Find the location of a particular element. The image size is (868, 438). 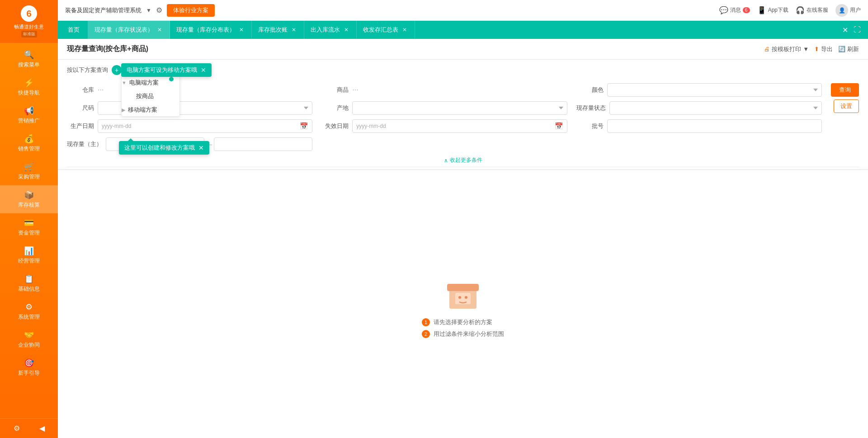

tab-batch-account-label: 库存批次账 is located at coordinates (273, 30).